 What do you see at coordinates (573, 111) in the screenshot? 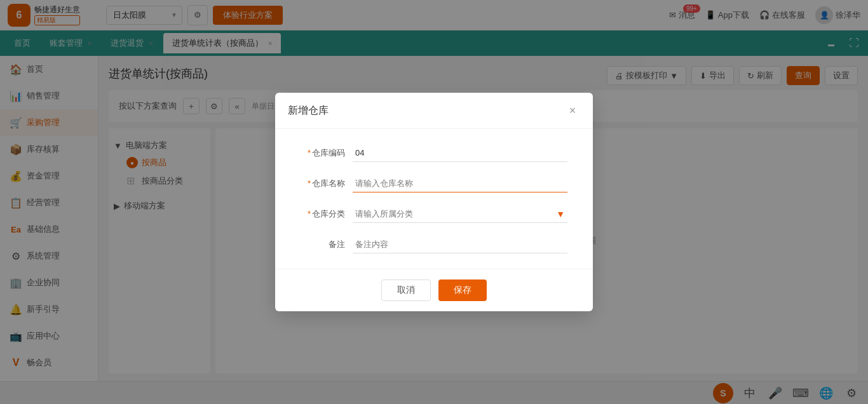
I see `modal-close-button: ×` at bounding box center [573, 111].